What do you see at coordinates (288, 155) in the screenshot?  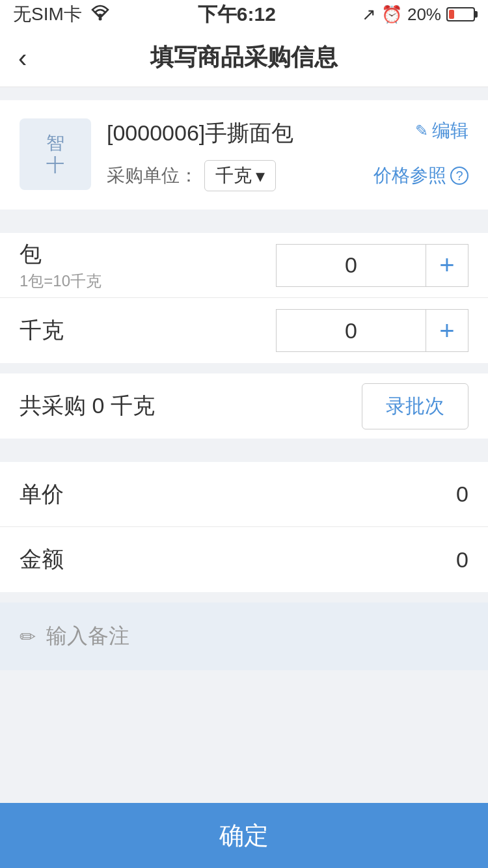 I see `product-info: [0000006]手撕面包 ✎ 编辑 采购单位： 千克 ▾ 价格参照 ?` at bounding box center [288, 155].